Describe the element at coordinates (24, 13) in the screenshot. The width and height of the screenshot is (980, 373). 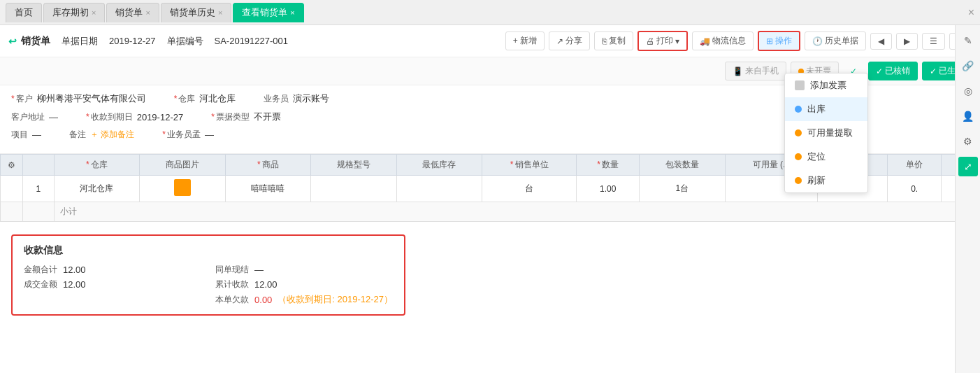
I see `tab-home-label: 首页` at that location.